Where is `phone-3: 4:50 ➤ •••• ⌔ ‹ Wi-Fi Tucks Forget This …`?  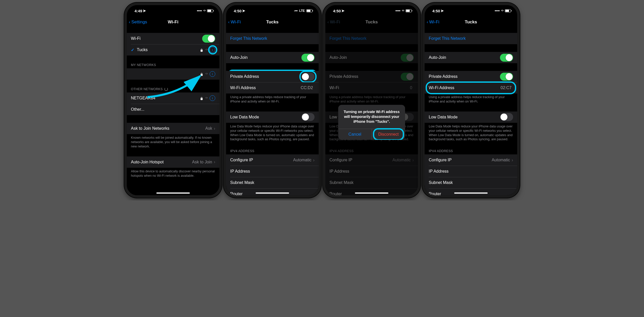 phone-3: 4:50 ➤ •••• ⌔ ‹ Wi-Fi Tucks Forget This … is located at coordinates (372, 100).